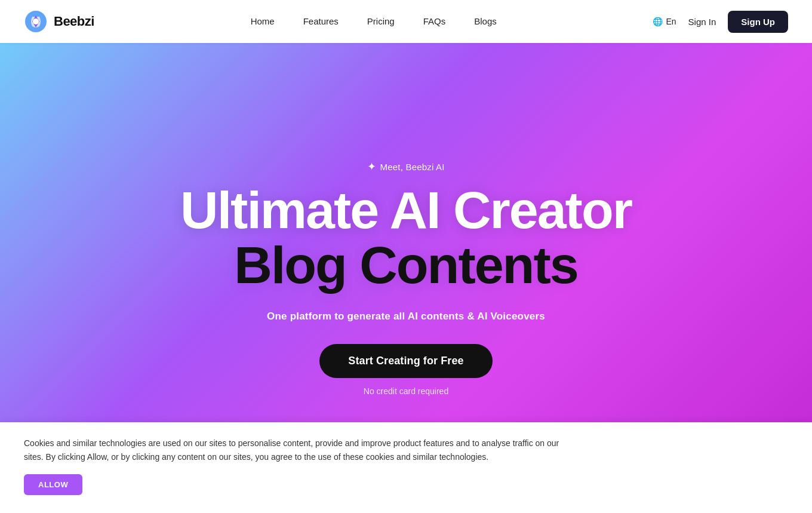 This screenshot has height=513, width=812. Describe the element at coordinates (406, 210) in the screenshot. I see `hero-title-line1: Ultimate AI Creator` at that location.